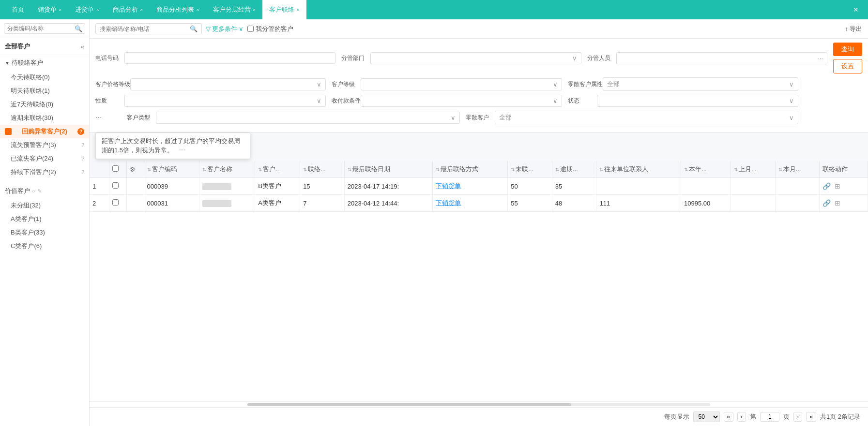 Image resolution: width=868 pixels, height=426 pixels. Describe the element at coordinates (461, 101) in the screenshot. I see `payment-select: ∨` at that location.